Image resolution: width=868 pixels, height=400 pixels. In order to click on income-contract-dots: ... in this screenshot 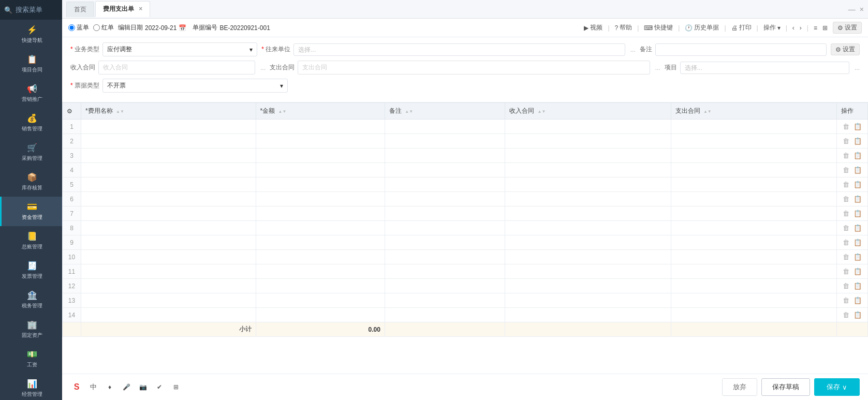, I will do `click(263, 68)`.